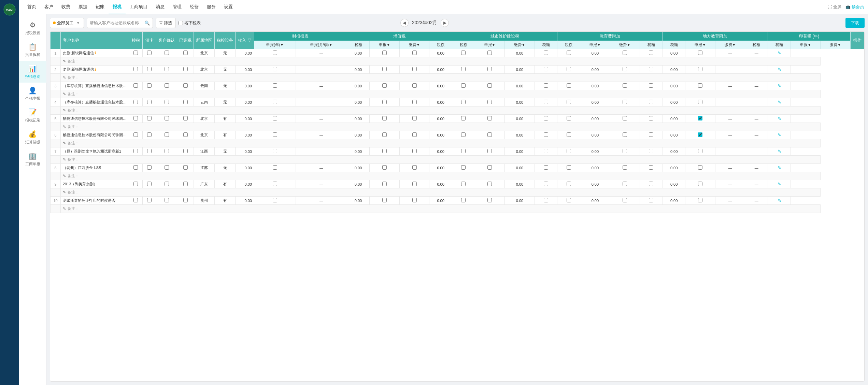 The width and height of the screenshot is (868, 385). Describe the element at coordinates (489, 45) in the screenshot. I see `th-city-declare: 申报▼` at that location.